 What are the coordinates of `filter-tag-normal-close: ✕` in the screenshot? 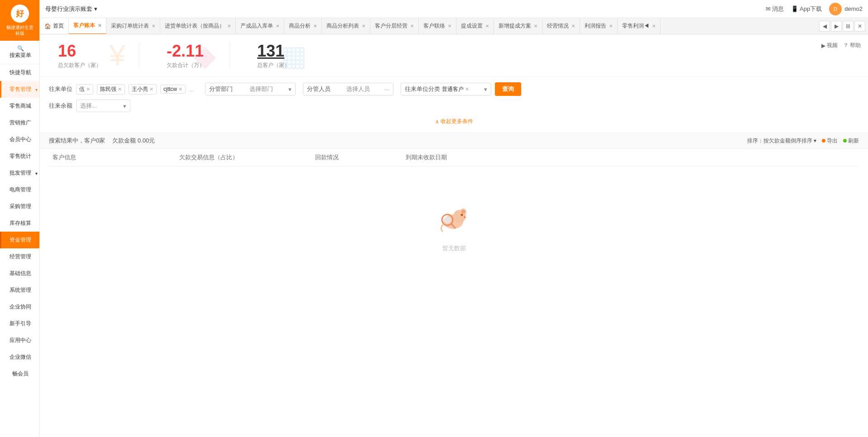 It's located at (467, 90).